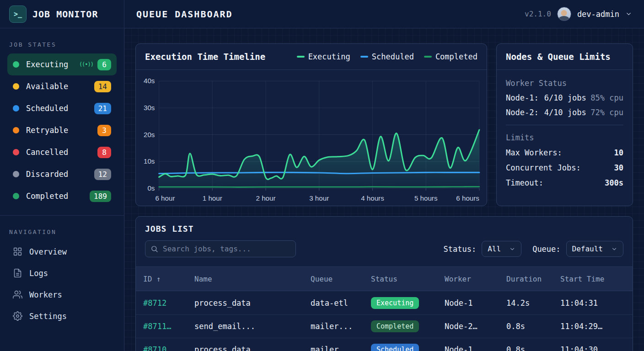  What do you see at coordinates (534, 153) in the screenshot?
I see `limit-label: Max Workers:` at bounding box center [534, 153].